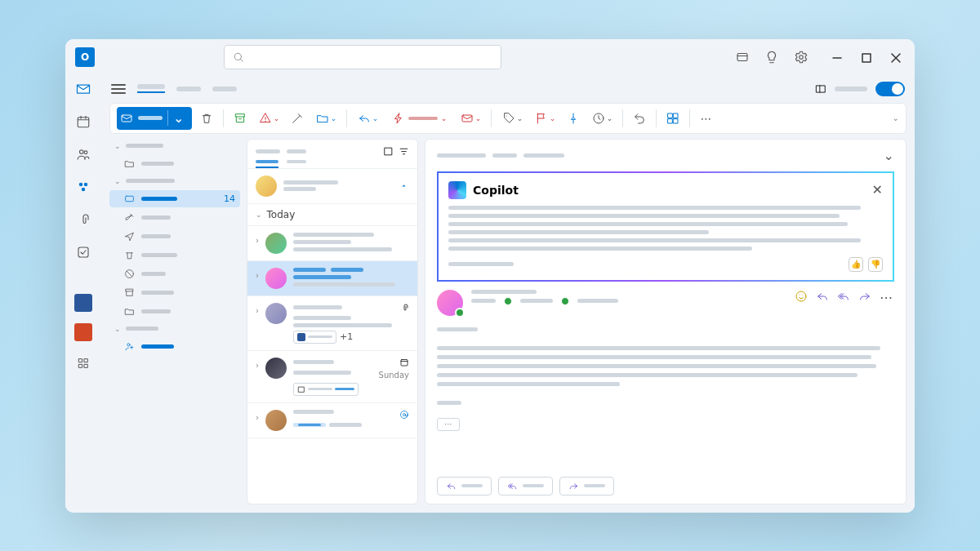 The height and width of the screenshot is (551, 980). Describe the element at coordinates (118, 89) in the screenshot. I see `hamburger-button` at that location.